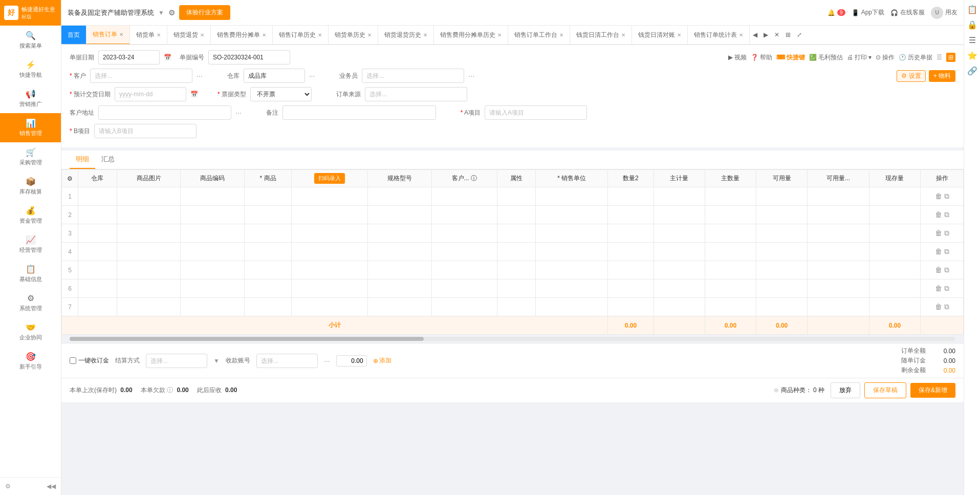  I want to click on tab-8: 销售费用分摊单历史✕, so click(471, 35).